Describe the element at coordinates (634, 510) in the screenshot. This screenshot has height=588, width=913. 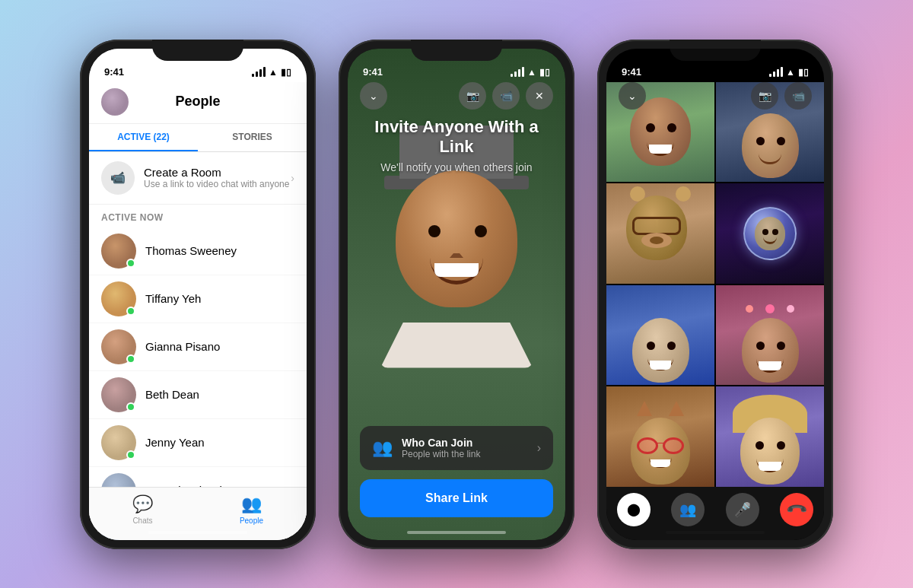
I see `photo-button: ⬤` at that location.